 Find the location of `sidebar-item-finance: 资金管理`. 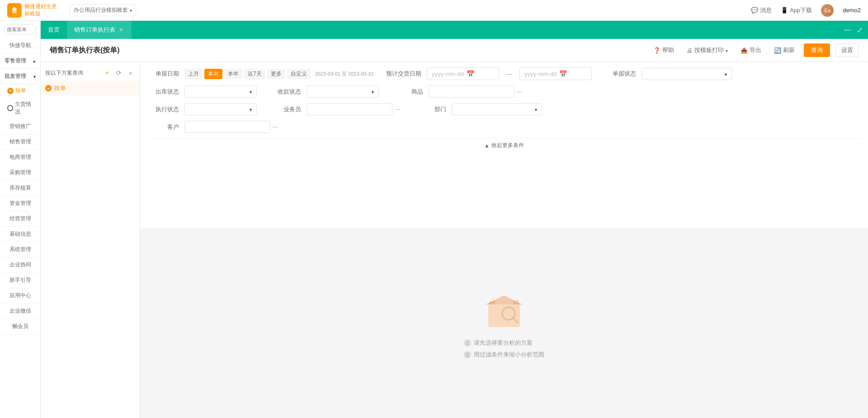

sidebar-item-finance: 资金管理 is located at coordinates (20, 204).